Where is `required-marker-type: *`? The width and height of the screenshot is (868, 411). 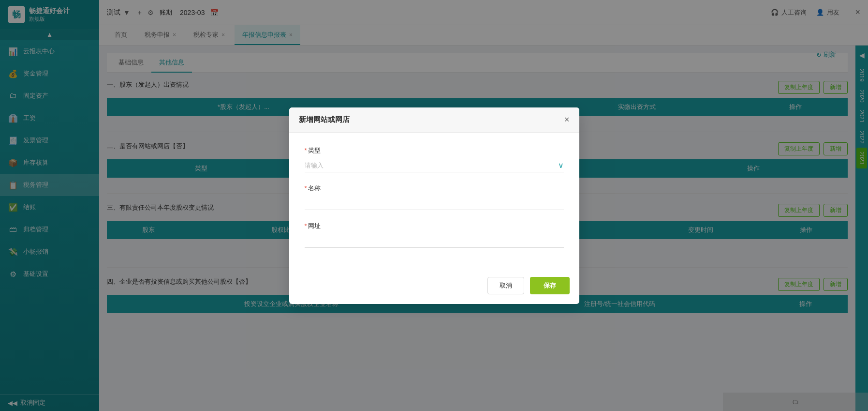
required-marker-type: * is located at coordinates (306, 150).